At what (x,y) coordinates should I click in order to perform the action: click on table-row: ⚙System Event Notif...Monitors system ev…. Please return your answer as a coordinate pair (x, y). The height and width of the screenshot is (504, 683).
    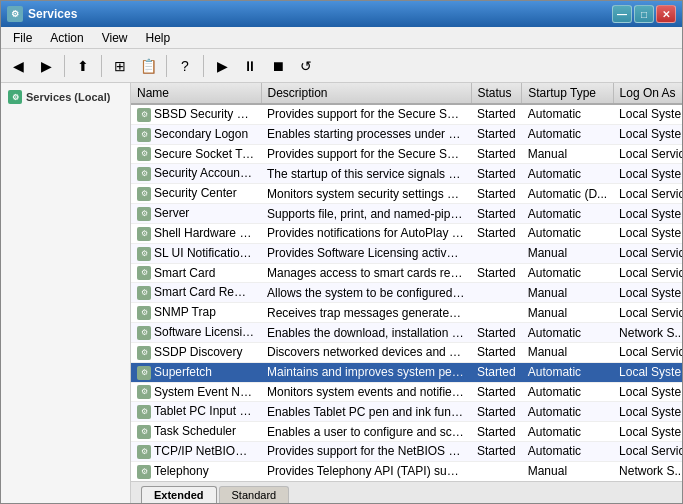
    Looking at the image, I should click on (406, 392).